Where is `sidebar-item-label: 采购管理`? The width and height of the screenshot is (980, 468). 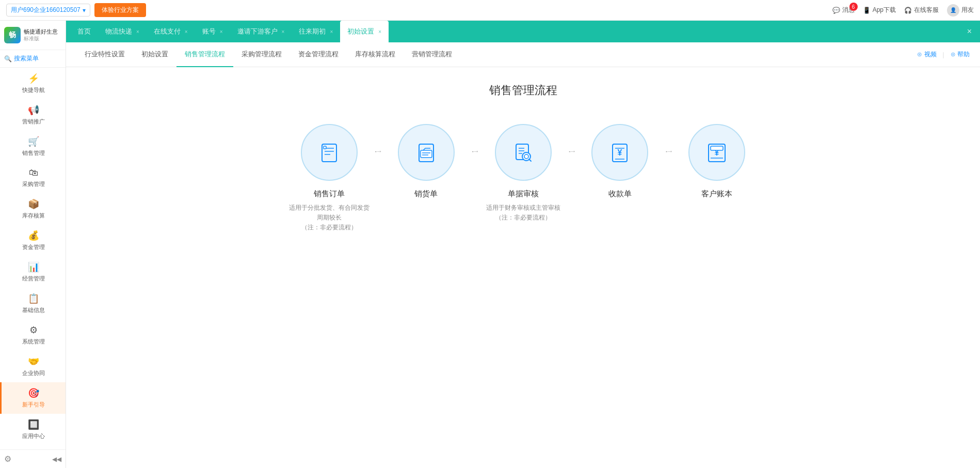 sidebar-item-label: 采购管理 is located at coordinates (34, 184).